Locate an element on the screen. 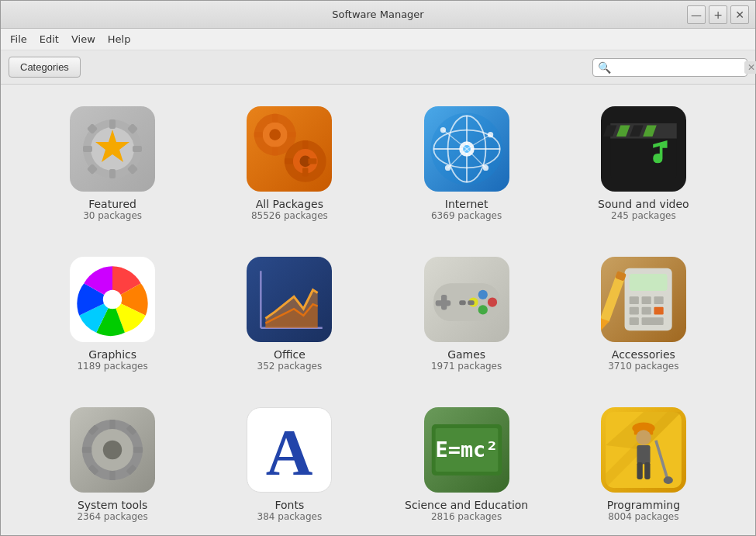 Image resolution: width=756 pixels, height=536 pixels. games-name: Games is located at coordinates (467, 354).